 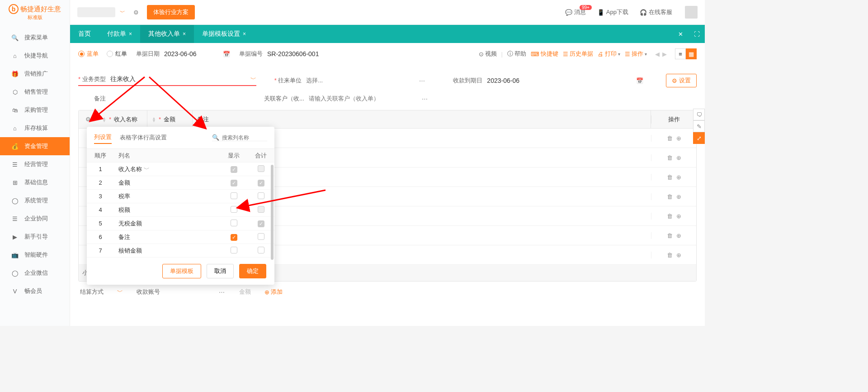 I want to click on online-service-link: 🎧 在线客服, so click(x=656, y=12).